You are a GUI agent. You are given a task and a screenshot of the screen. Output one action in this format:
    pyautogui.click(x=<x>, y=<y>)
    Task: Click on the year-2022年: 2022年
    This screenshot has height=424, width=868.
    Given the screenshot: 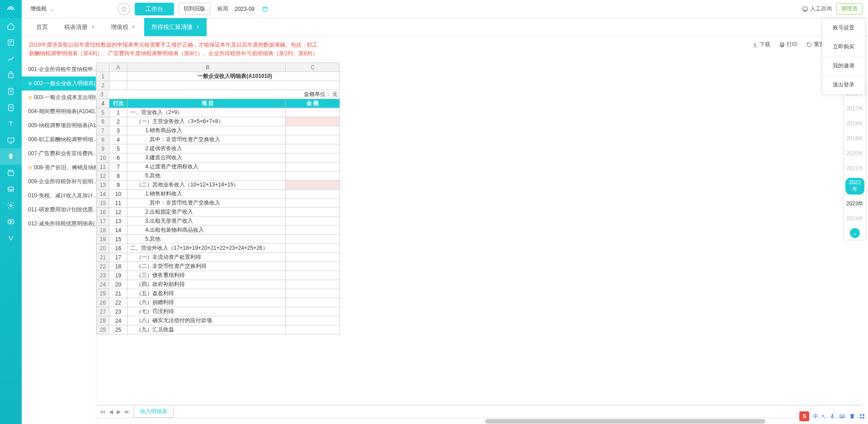 What is the action you would take?
    pyautogui.click(x=855, y=186)
    